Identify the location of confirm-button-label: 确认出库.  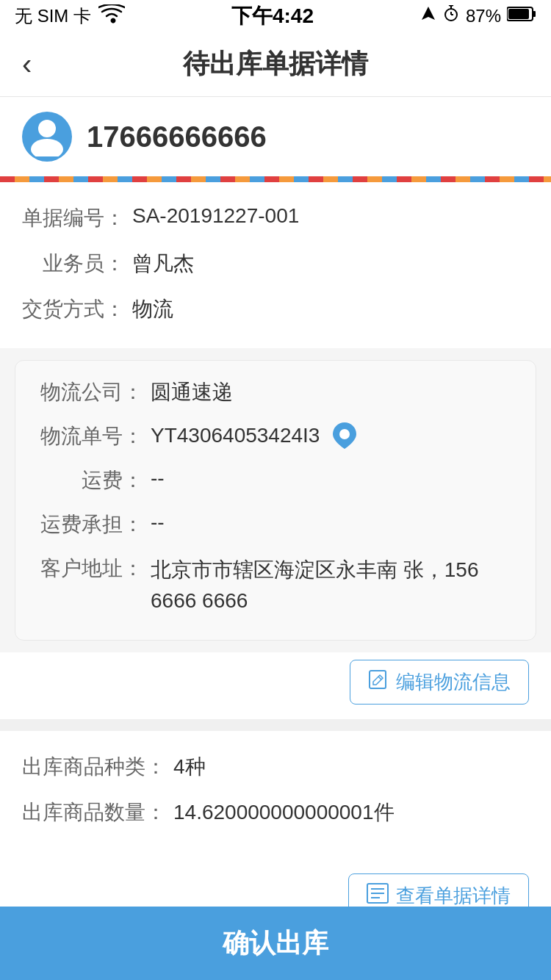
(276, 943).